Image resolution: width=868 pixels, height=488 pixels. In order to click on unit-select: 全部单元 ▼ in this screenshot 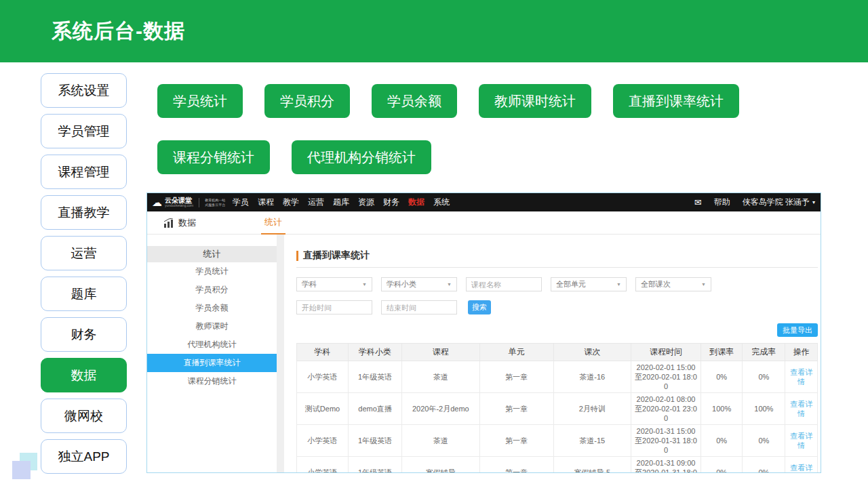, I will do `click(589, 285)`.